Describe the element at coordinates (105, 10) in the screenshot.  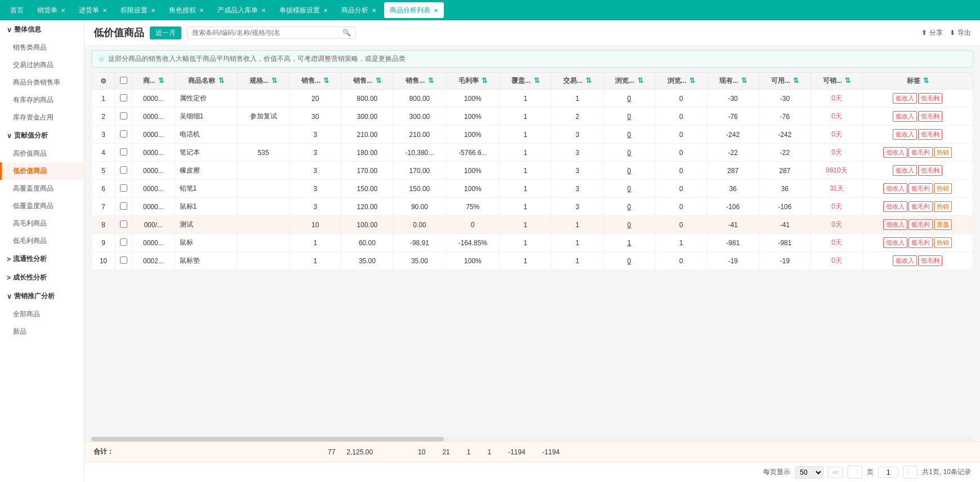
I see `nav-close-purchase: ✕` at that location.